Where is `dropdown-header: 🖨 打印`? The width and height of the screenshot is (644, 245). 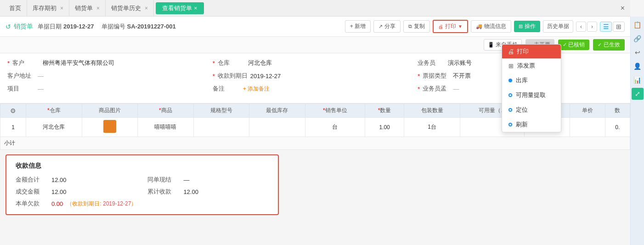
dropdown-header: 🖨 打印 is located at coordinates (531, 51).